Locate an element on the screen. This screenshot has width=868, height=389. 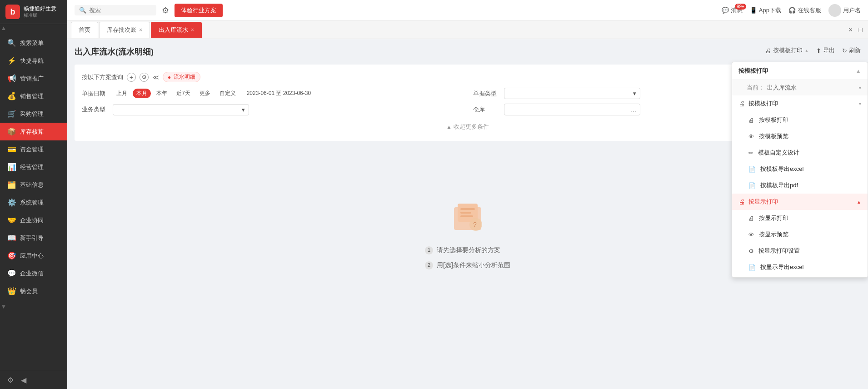
sidebar-nav: 🔍搜索菜单⚡快捷导航📢营销推广💰销售管理🛒采购管理📦库存核算💳资金管理📊经营管理… is located at coordinates (34, 167).